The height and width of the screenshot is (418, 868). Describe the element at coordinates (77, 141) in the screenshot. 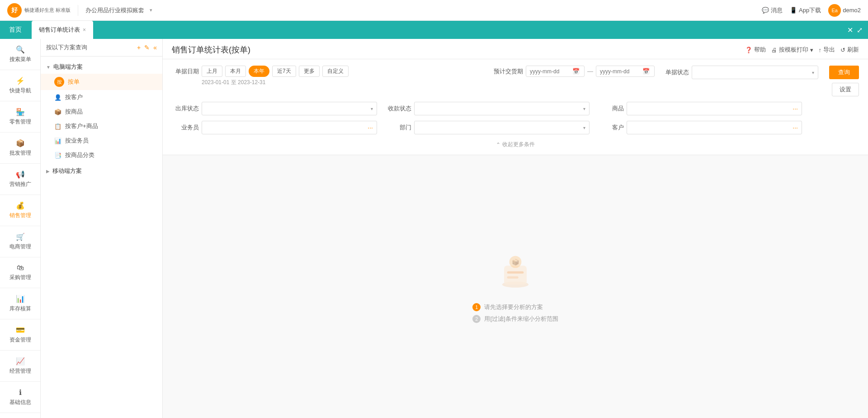

I see `tree-item-by-salesman-label: 按业务员` at that location.